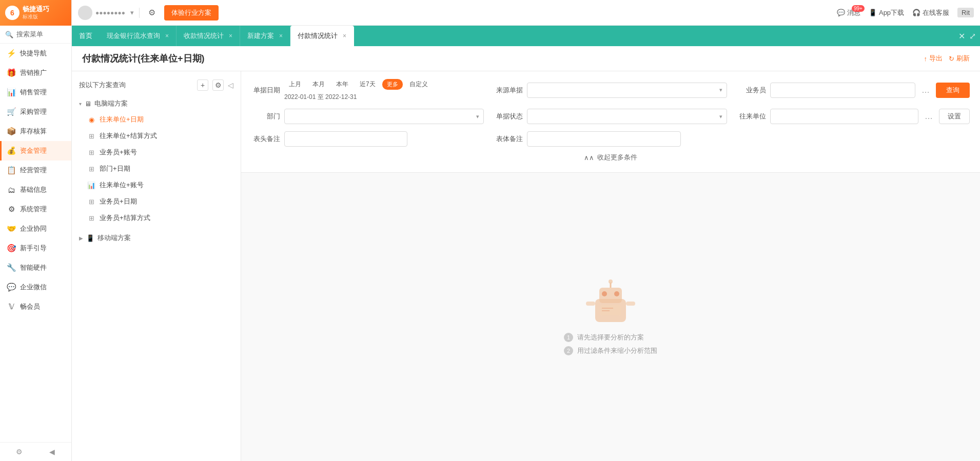  I want to click on sidebar-footer-settings: ⚙, so click(19, 452).